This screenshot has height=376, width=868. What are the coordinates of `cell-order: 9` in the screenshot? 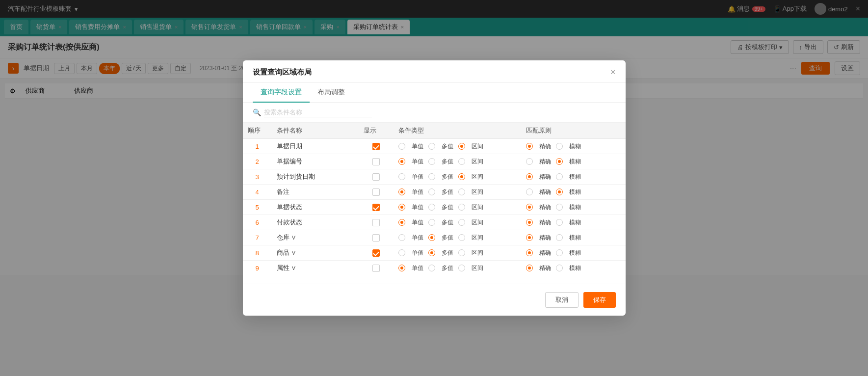 It's located at (257, 268).